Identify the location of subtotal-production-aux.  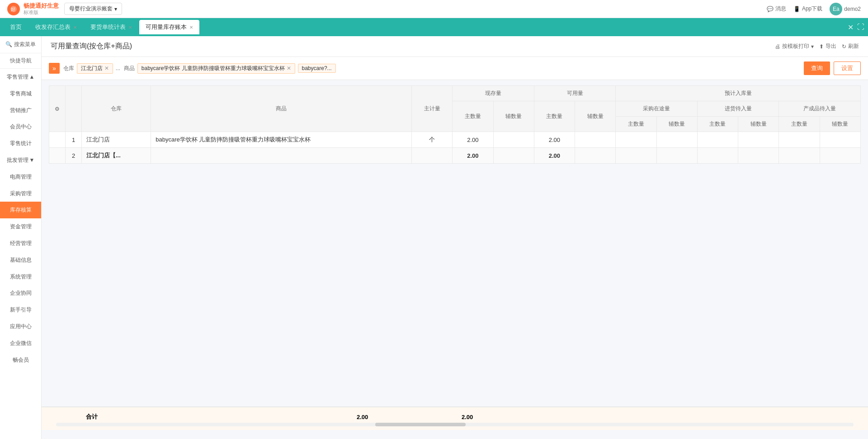
(840, 156).